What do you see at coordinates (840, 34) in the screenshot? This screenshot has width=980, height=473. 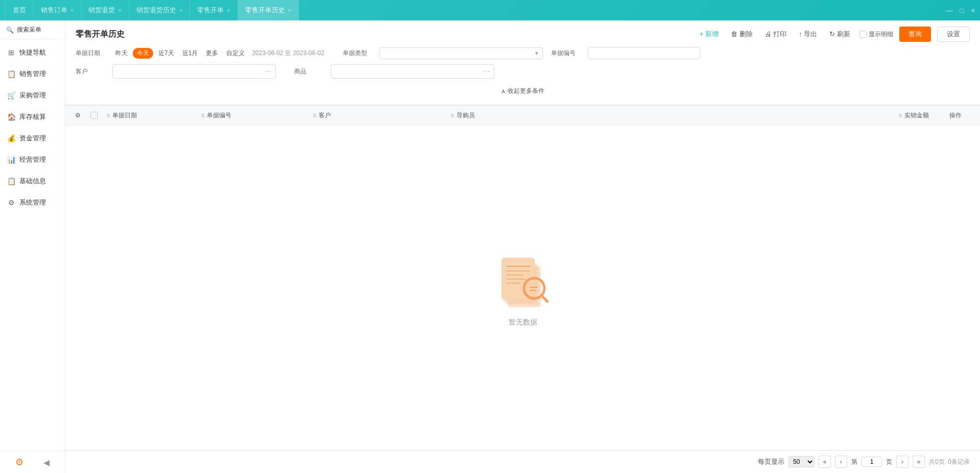 I see `refresh-button: ↻ 刷新` at bounding box center [840, 34].